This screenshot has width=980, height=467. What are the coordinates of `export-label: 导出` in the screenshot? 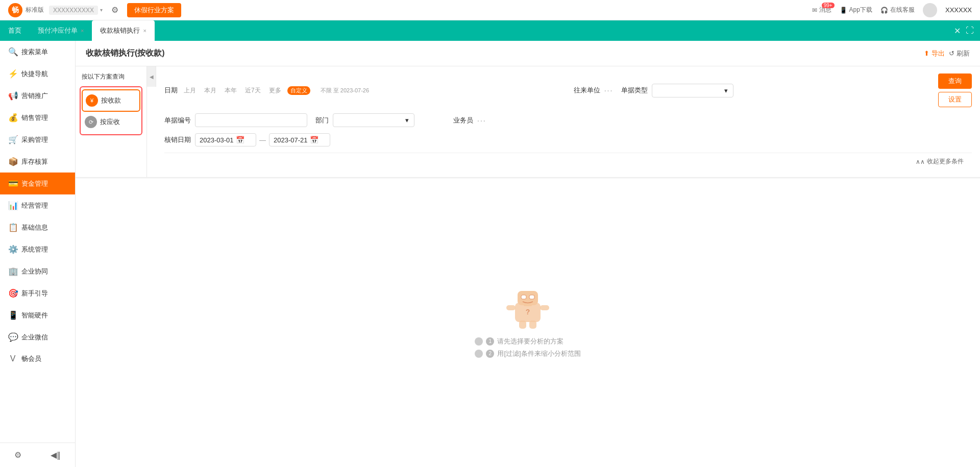 It's located at (938, 54).